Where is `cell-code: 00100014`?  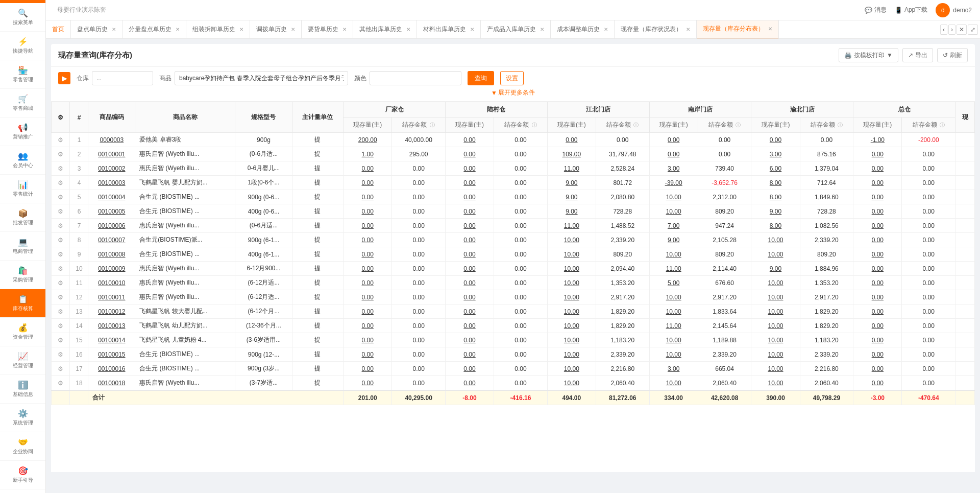
cell-code: 00100014 is located at coordinates (112, 340).